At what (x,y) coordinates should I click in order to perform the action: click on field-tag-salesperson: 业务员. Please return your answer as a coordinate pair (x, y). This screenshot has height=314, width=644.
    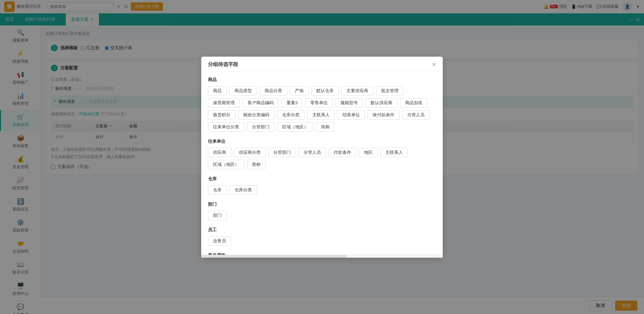
    Looking at the image, I should click on (219, 241).